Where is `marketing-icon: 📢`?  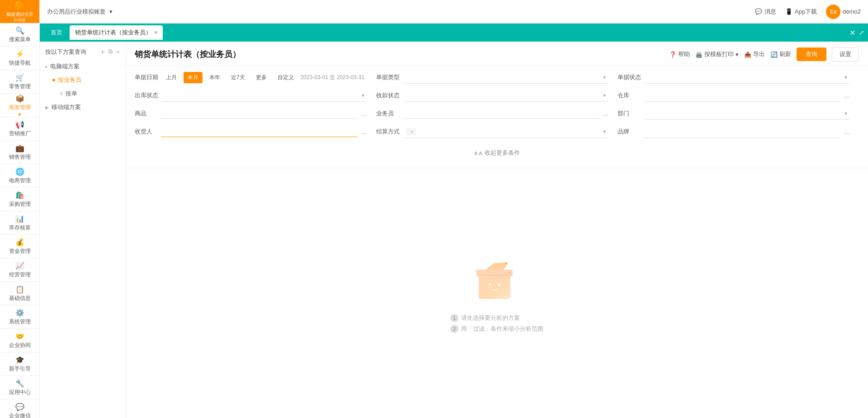
marketing-icon: 📢 is located at coordinates (20, 125).